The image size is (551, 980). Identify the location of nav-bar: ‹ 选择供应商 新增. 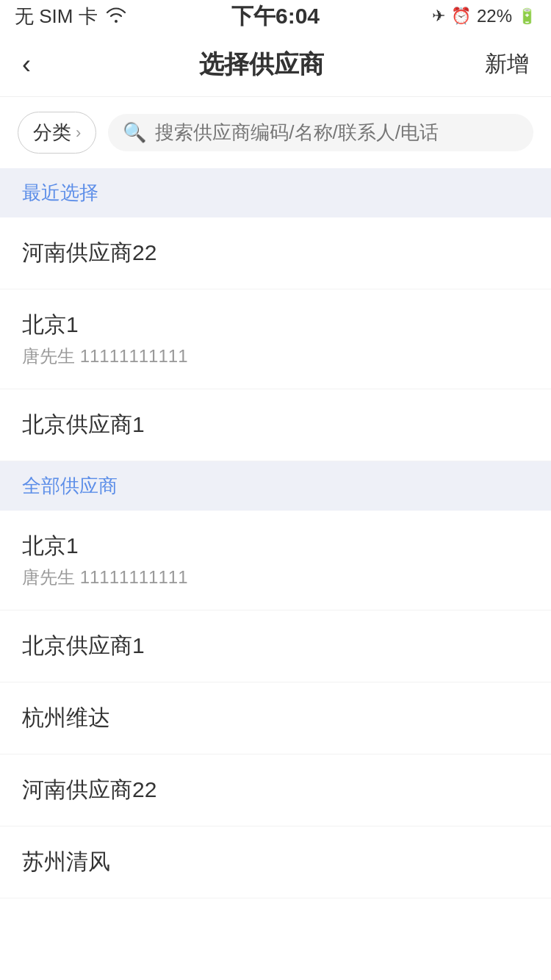
(276, 65).